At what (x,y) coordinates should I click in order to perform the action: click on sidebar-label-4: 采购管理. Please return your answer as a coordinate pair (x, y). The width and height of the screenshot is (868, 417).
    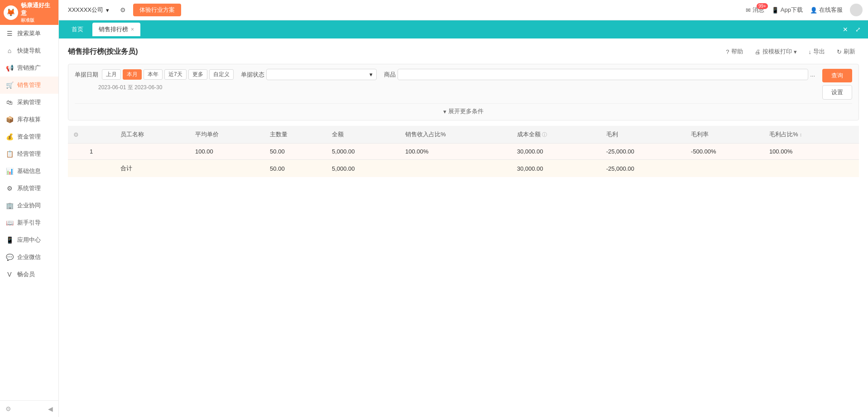
    Looking at the image, I should click on (29, 102).